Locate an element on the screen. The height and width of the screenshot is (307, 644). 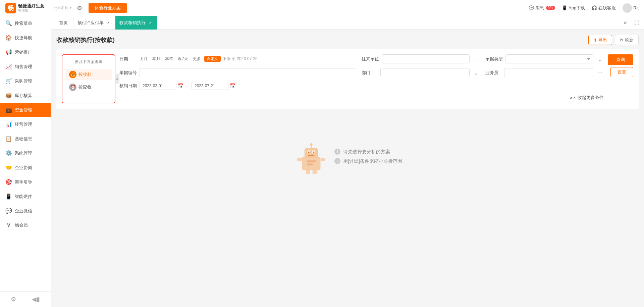
sidebar-item-membership: V 畅会员 is located at coordinates (25, 225).